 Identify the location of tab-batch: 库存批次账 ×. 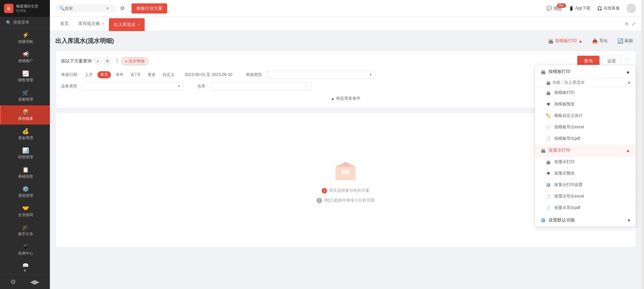
(91, 24).